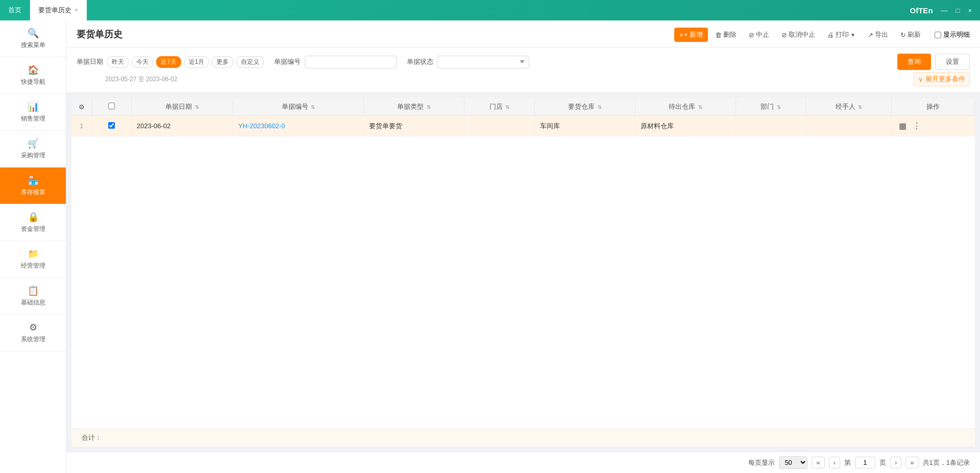 The image size is (980, 473). Describe the element at coordinates (77, 10) in the screenshot. I see `tab-close-icon: ×` at that location.